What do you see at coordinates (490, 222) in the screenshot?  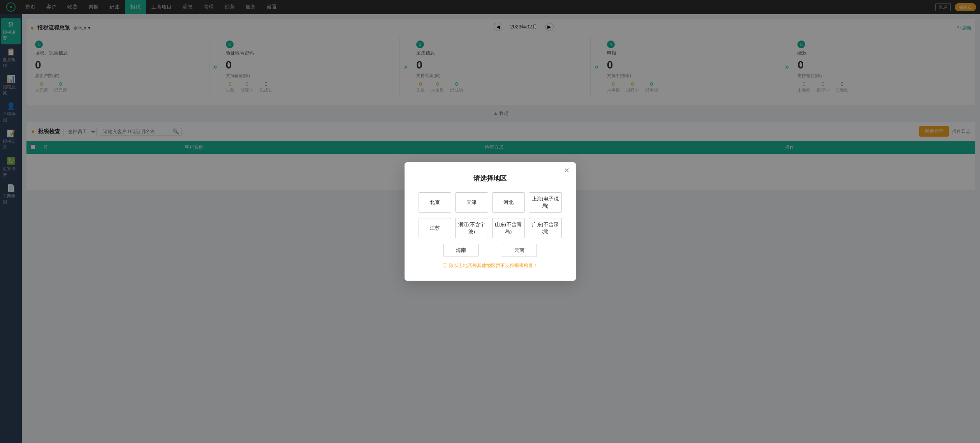 I see `modal-box: ✕ 请选择地区 北京 天津 河北 上海(电子税局) 江苏 浙江(不含宁波) 山东…` at bounding box center [490, 222].